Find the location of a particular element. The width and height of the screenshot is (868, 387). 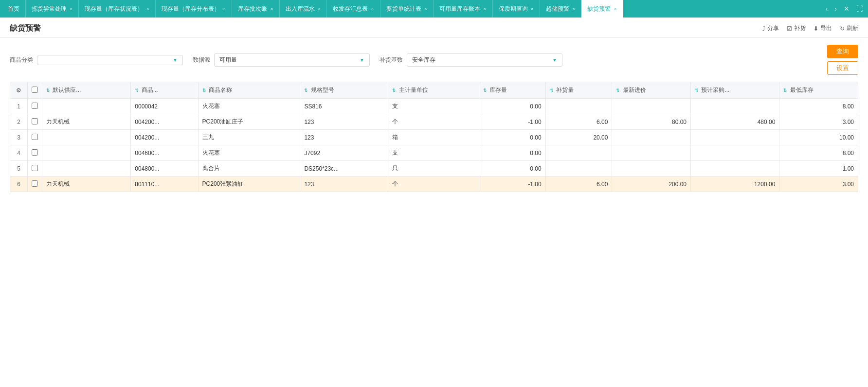

tab-requisition-close: × is located at coordinates (426, 9).